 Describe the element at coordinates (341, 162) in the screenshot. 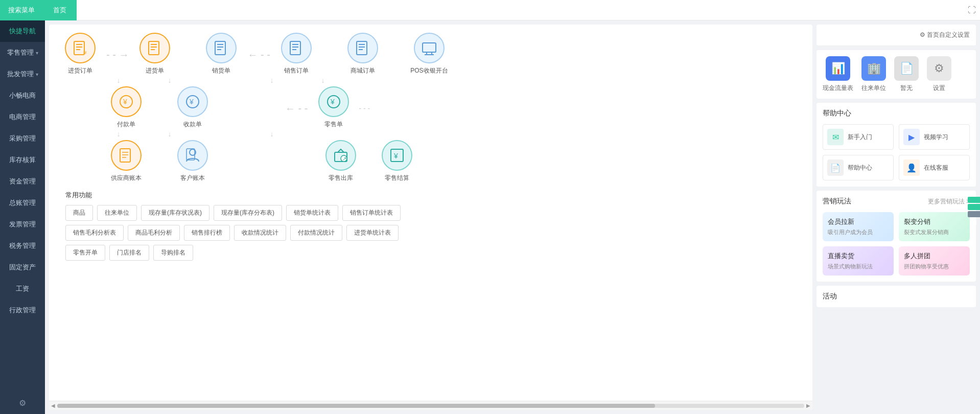

I see `flow-node-lingshouku: ↗ 零售出库` at that location.